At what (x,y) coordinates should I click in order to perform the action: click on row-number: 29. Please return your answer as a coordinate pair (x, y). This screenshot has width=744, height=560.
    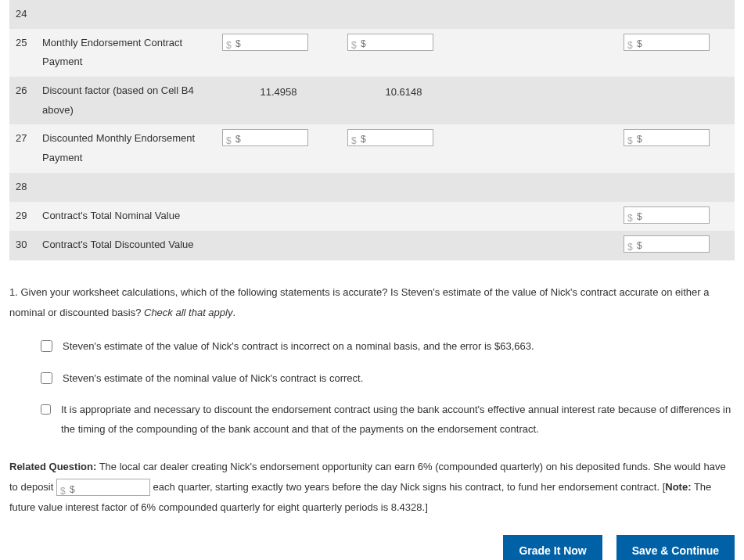
    Looking at the image, I should click on (23, 217).